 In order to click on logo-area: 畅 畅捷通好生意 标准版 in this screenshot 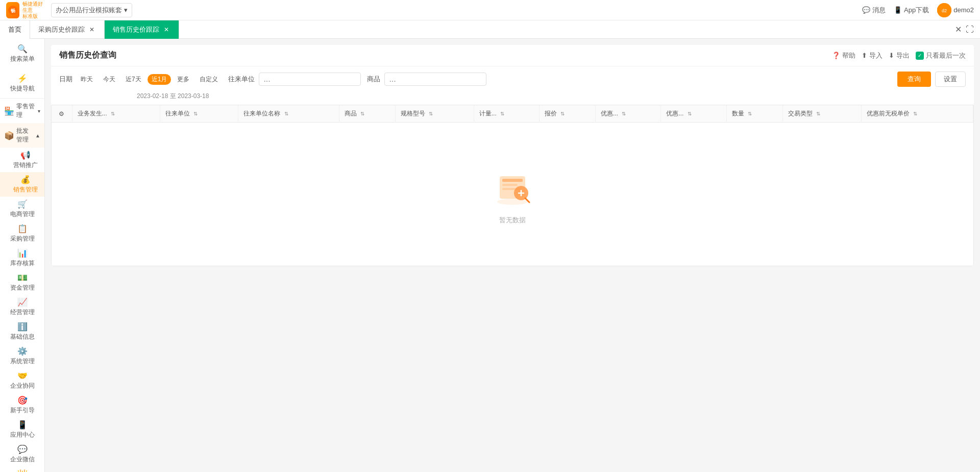, I will do `click(27, 10)`.